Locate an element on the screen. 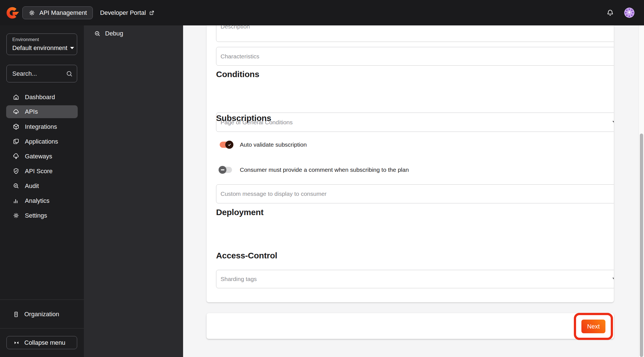  collapse-icon is located at coordinates (16, 343).